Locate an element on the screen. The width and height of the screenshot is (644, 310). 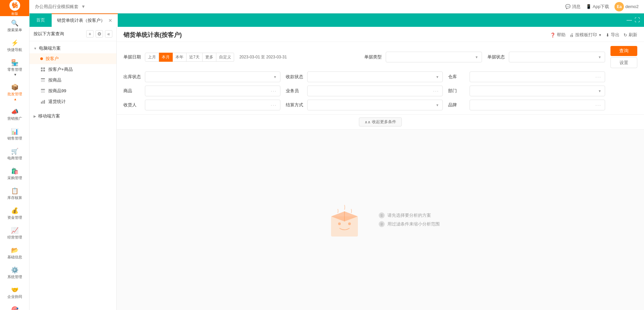
scheme-group-pc-title: ▼ 电脑端方案 is located at coordinates (73, 48).